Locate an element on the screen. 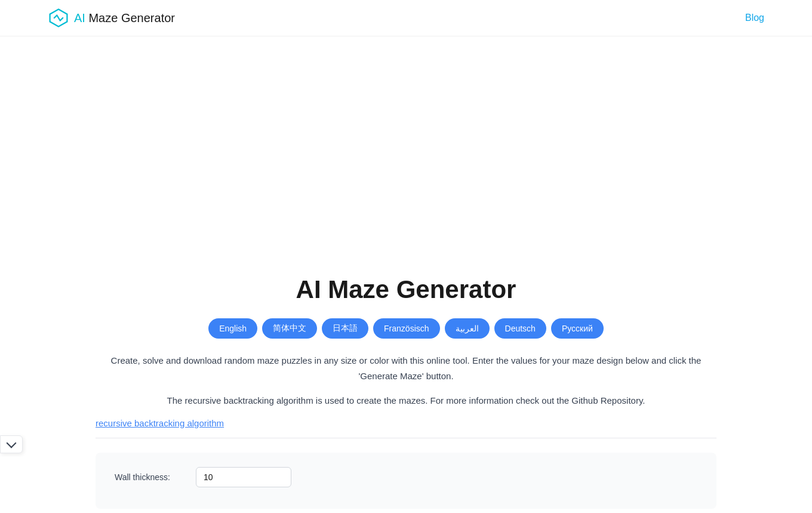 This screenshot has height=513, width=812. logo-ai: AI is located at coordinates (80, 18).